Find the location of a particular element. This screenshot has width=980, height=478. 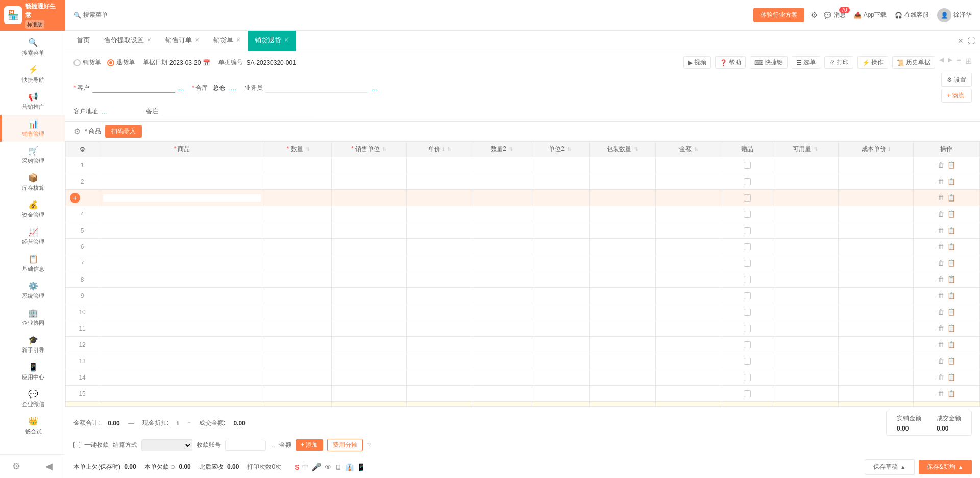

row-7-delete-btn: 🗑 is located at coordinates (941, 263).